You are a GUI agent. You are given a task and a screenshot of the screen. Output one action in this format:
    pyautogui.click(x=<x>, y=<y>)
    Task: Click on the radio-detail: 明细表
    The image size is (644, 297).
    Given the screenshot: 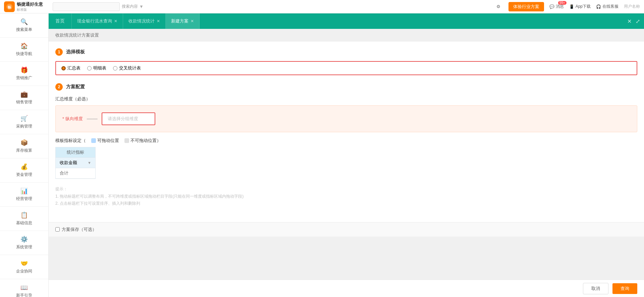 What is the action you would take?
    pyautogui.click(x=97, y=68)
    